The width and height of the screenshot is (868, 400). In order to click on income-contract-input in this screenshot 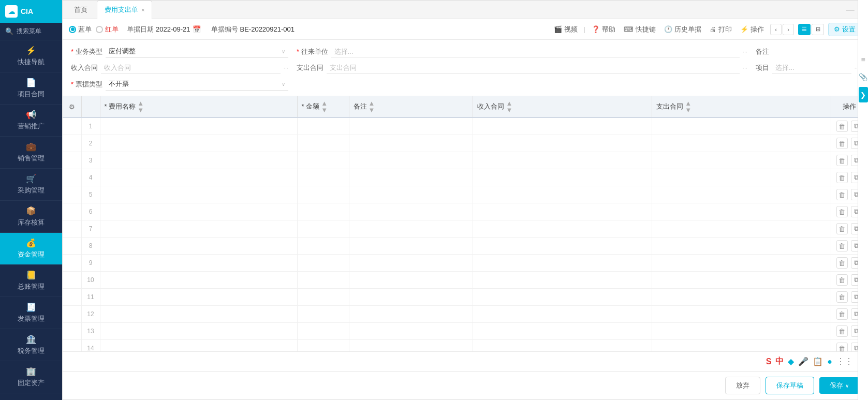, I will do `click(190, 68)`.